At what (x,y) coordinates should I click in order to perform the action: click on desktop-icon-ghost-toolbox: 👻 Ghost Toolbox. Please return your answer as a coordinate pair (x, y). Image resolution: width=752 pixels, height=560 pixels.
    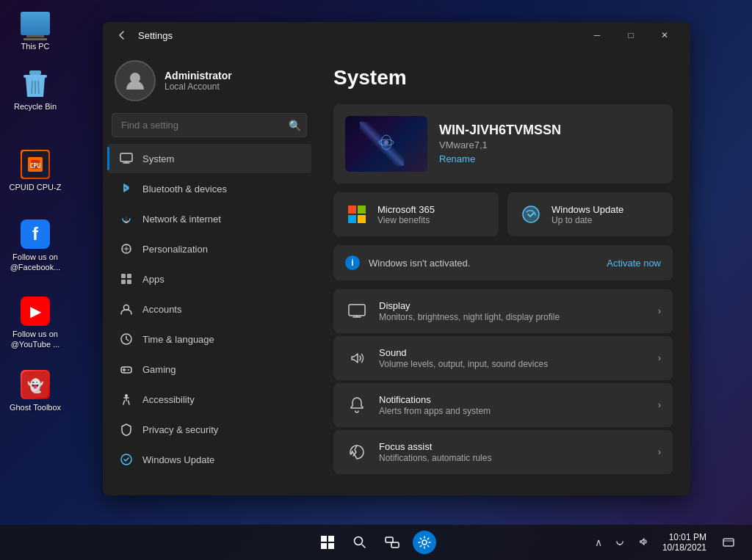
    Looking at the image, I should click on (35, 391).